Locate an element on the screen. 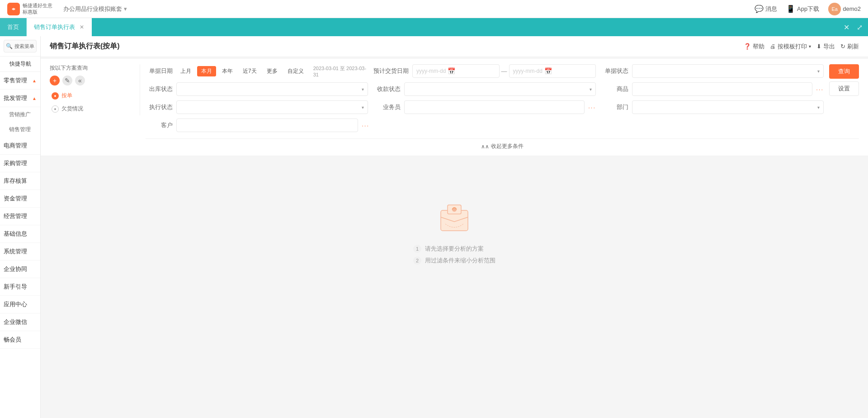 This screenshot has width=868, height=418. sidebar-item-purchase: 采购管理 is located at coordinates (20, 164).